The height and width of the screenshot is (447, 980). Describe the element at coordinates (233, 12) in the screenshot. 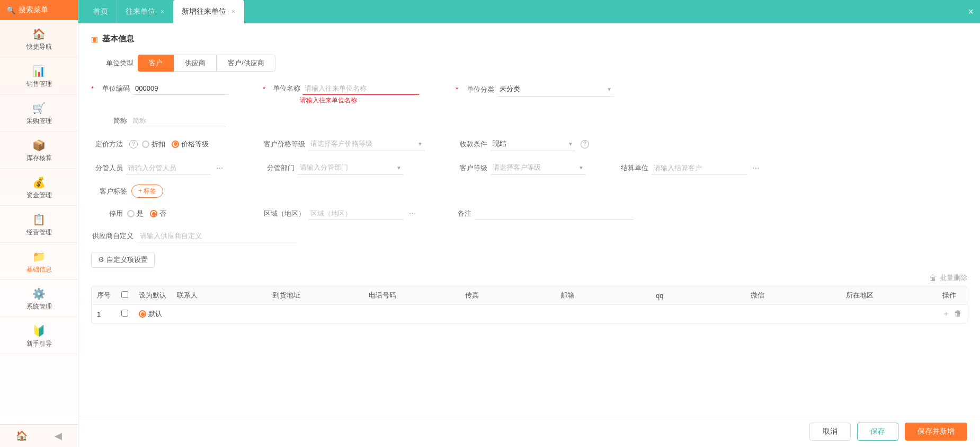

I see `tab-new-partner-close: ×` at that location.